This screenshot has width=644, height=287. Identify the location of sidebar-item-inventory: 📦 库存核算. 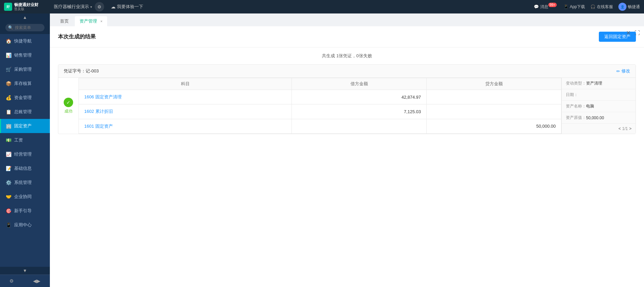
(25, 84).